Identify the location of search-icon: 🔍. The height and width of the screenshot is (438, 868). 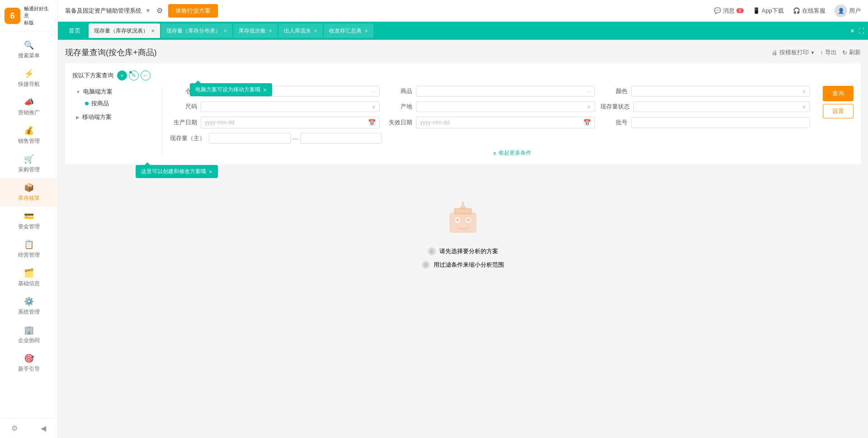
(29, 45).